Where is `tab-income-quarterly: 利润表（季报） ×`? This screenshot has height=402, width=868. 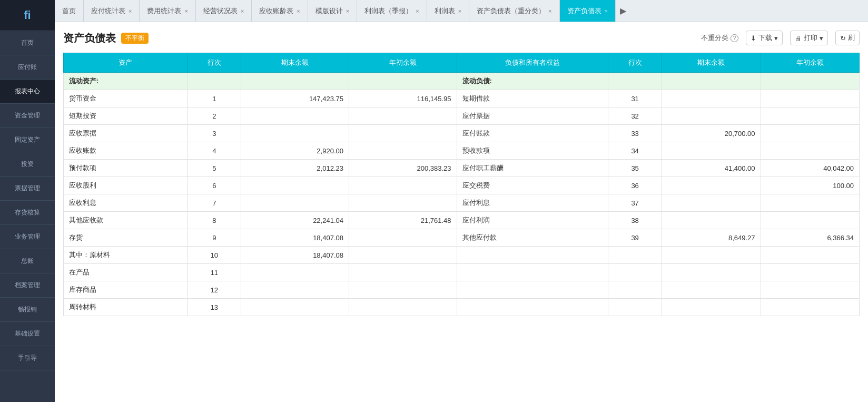 tab-income-quarterly: 利润表（季报） × is located at coordinates (392, 11).